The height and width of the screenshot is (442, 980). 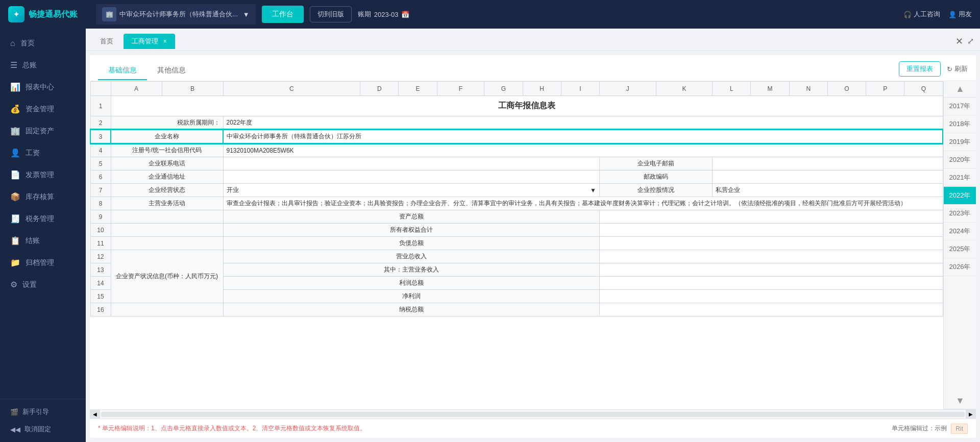 I want to click on sub-tab-other-label: 其他信息, so click(x=172, y=70).